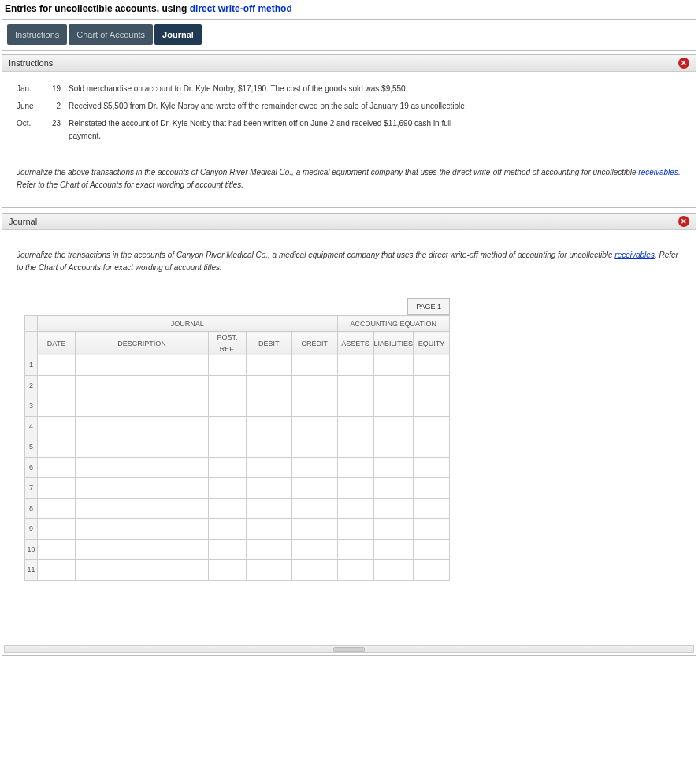 This screenshot has width=698, height=784. Describe the element at coordinates (32, 427) in the screenshot. I see `row-number: 4` at that location.